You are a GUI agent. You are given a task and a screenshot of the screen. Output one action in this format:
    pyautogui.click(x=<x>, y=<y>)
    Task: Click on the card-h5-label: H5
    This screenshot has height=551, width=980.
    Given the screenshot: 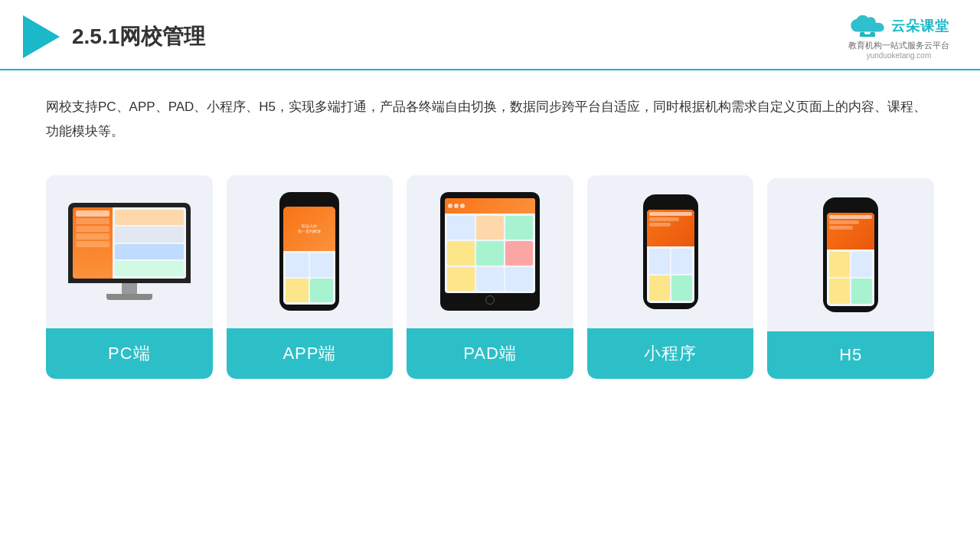 What is the action you would take?
    pyautogui.click(x=851, y=355)
    